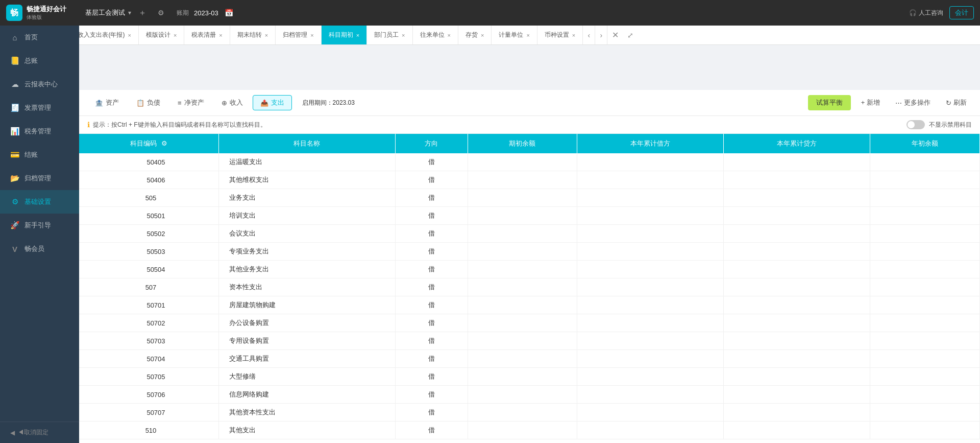 Image resolution: width=980 pixels, height=443 pixels. Describe the element at coordinates (236, 103) in the screenshot. I see `filter-label: 收入` at that location.